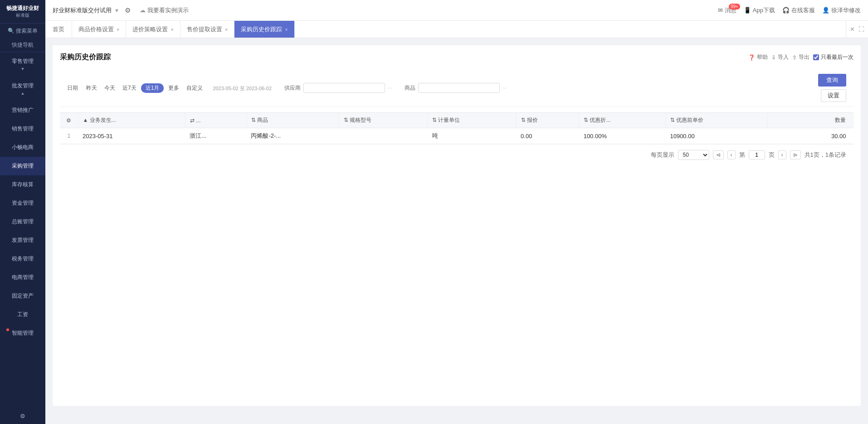 The height and width of the screenshot is (424, 868). I want to click on per-page-label: 每页显示, so click(663, 155).